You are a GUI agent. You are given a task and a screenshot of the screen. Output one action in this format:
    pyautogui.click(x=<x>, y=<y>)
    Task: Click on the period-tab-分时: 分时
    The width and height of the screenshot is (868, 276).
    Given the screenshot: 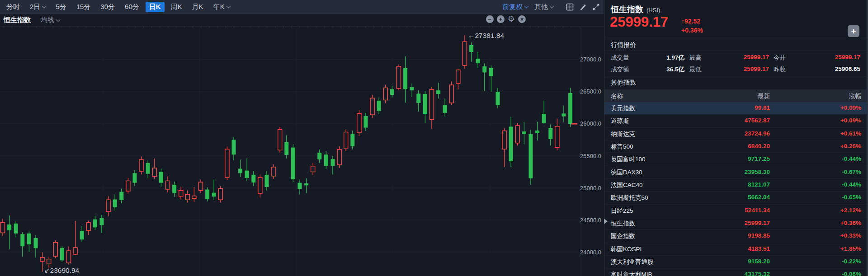 What is the action you would take?
    pyautogui.click(x=13, y=7)
    